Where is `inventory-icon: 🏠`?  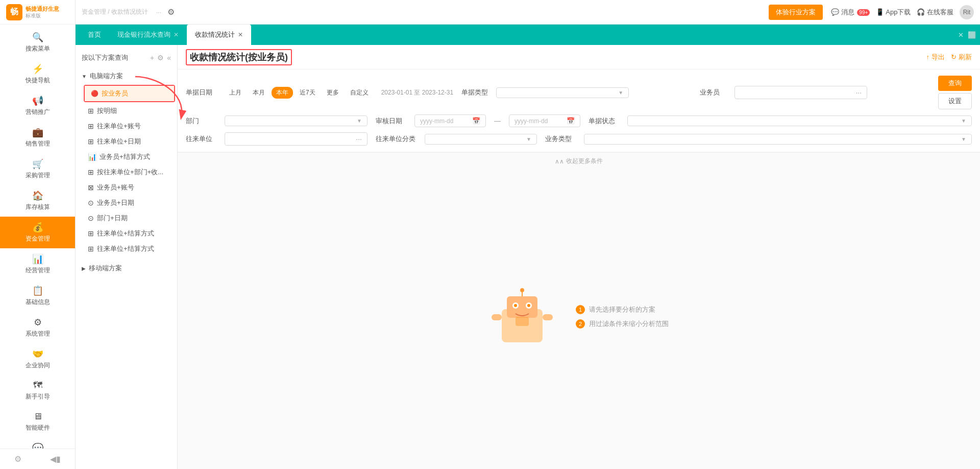 inventory-icon: 🏠 is located at coordinates (38, 196).